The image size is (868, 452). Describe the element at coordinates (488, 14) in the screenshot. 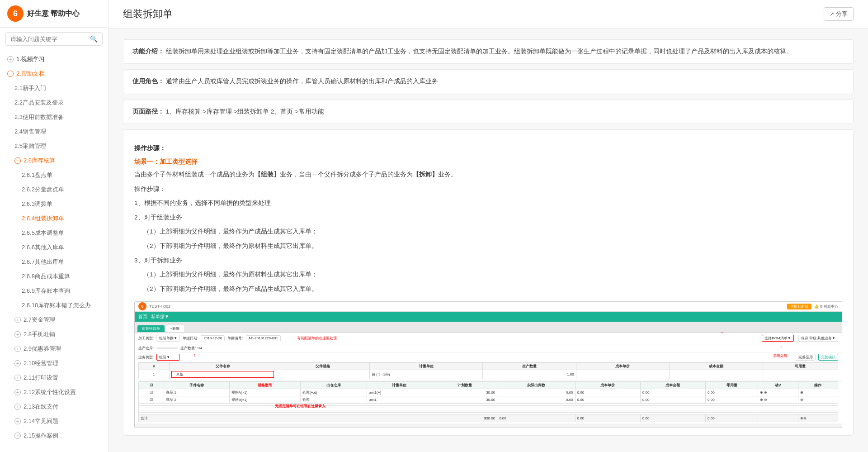

I see `main-header: 组装拆卸单 ↗ 分享` at that location.